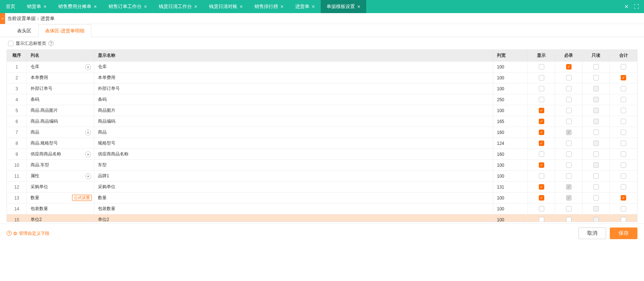 Image resolution: width=644 pixels, height=281 pixels. I want to click on table-row: 12采购单位采购单位131, so click(322, 187).